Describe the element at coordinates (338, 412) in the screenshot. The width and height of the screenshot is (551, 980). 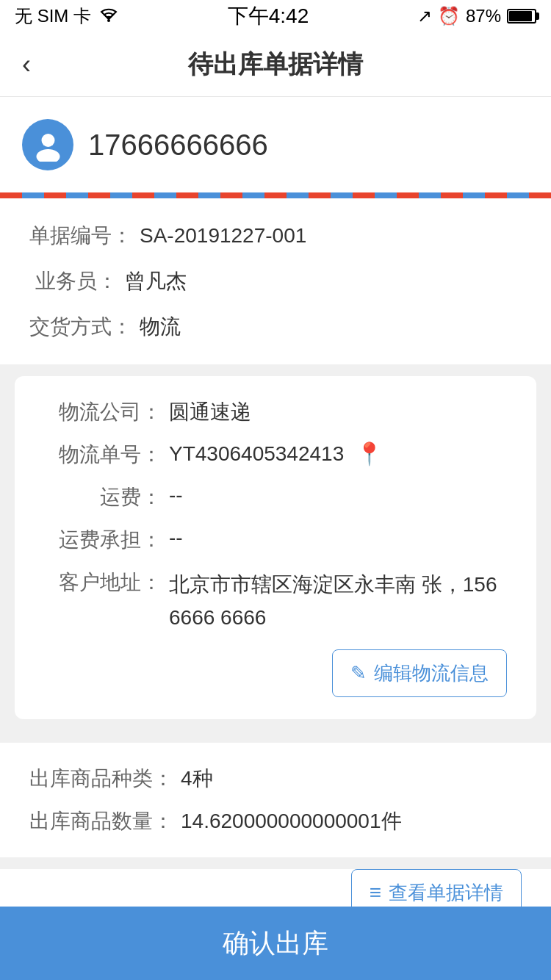
I see `logistics-company-value: 圆通速递` at that location.